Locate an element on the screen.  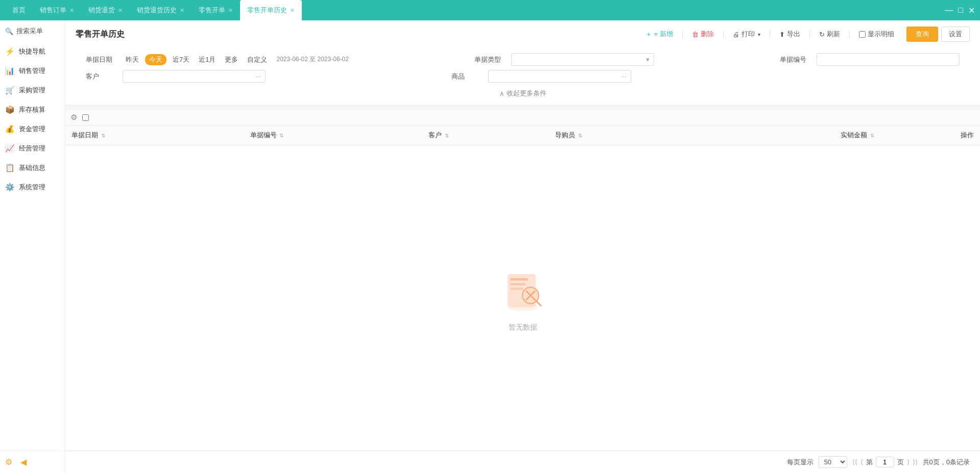
page-last-button: ⟩⟩ is located at coordinates (915, 462).